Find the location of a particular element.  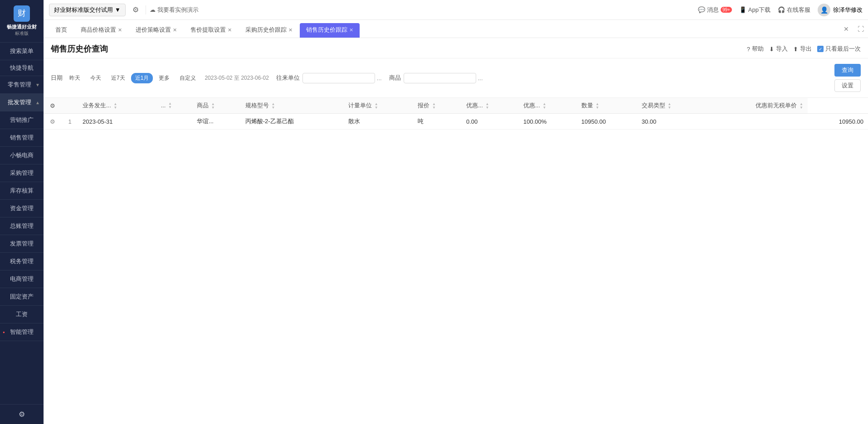

sidebar-item-invoice: 发票管理 is located at coordinates (22, 244).